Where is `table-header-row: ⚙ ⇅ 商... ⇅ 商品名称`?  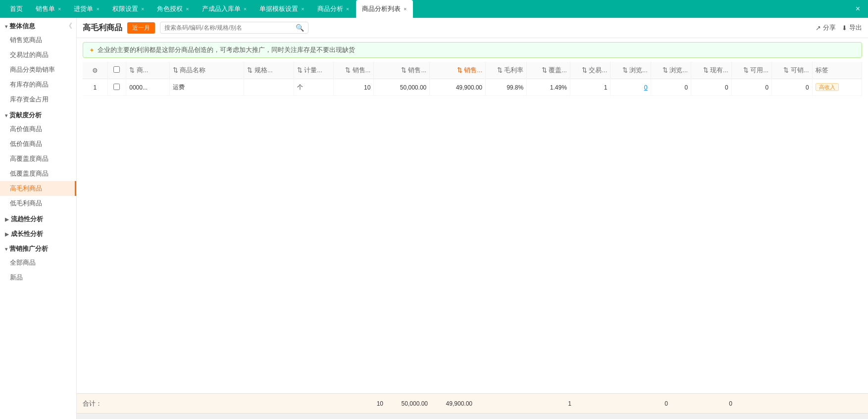 table-header-row: ⚙ ⇅ 商... ⇅ 商品名称 is located at coordinates (472, 70).